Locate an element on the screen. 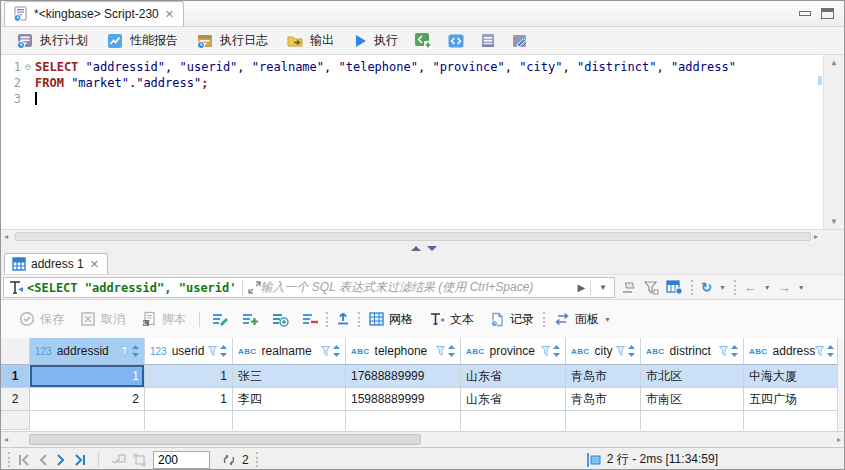  save-button: 保存 is located at coordinates (42, 319).